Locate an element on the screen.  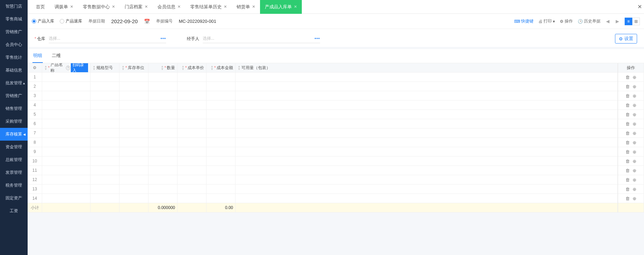
radio-product-out: 产品退库 is located at coordinates (71, 21).